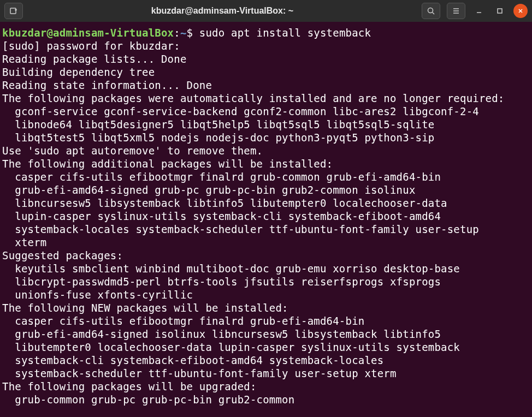 Image resolution: width=532 pixels, height=417 pixels. Describe the element at coordinates (94, 59) in the screenshot. I see `output-line: Reading package lists... Done` at that location.